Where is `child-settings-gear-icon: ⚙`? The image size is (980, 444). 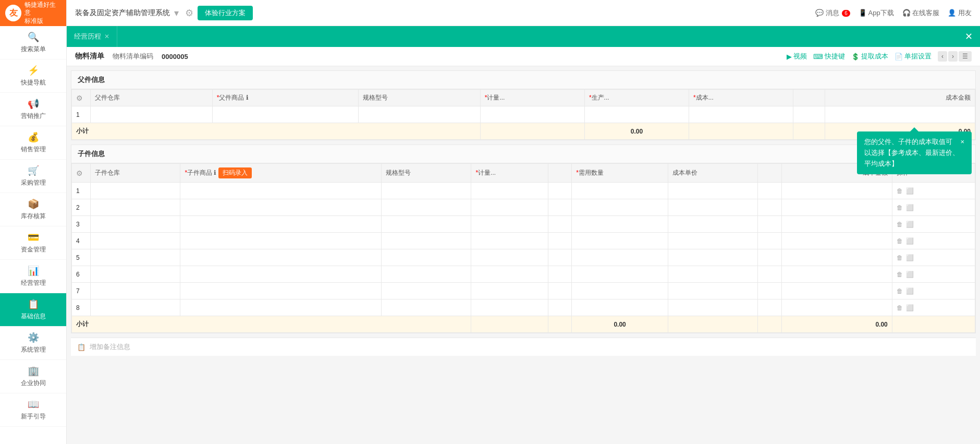
child-settings-gear-icon: ⚙ is located at coordinates (79, 173).